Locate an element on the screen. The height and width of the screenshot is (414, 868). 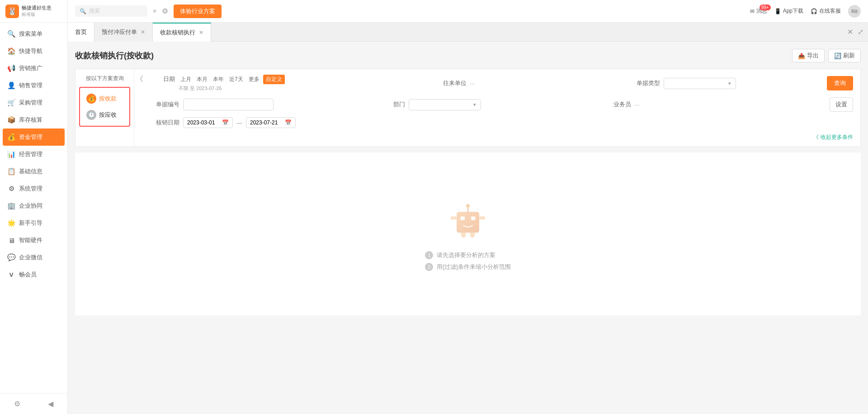
message-icon: ✉ is located at coordinates (752, 11).